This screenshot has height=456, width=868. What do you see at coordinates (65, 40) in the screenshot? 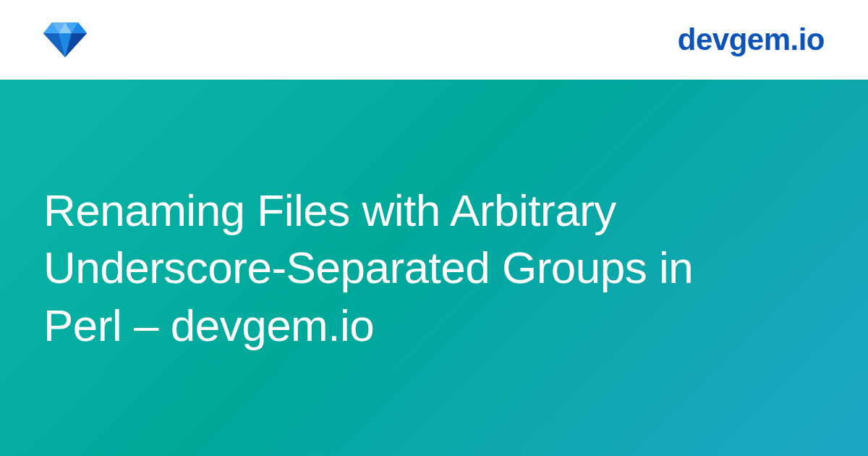
I see `gem-icon` at bounding box center [65, 40].